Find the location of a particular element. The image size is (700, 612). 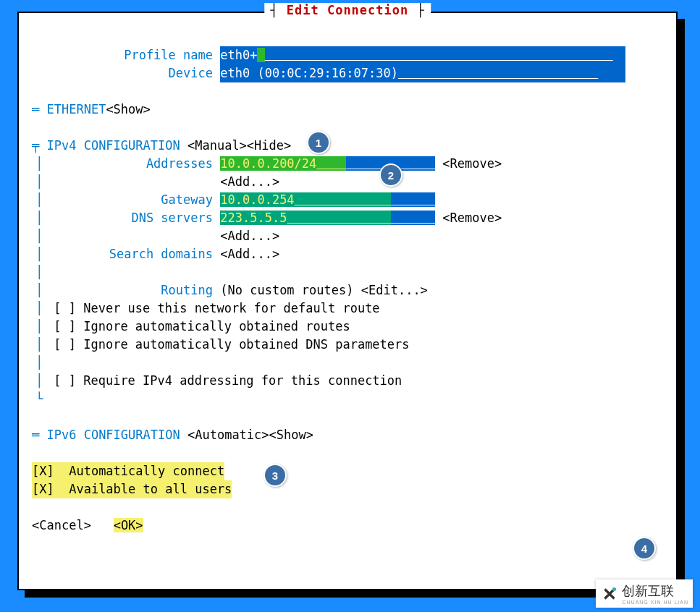

logo-icon is located at coordinates (610, 594).